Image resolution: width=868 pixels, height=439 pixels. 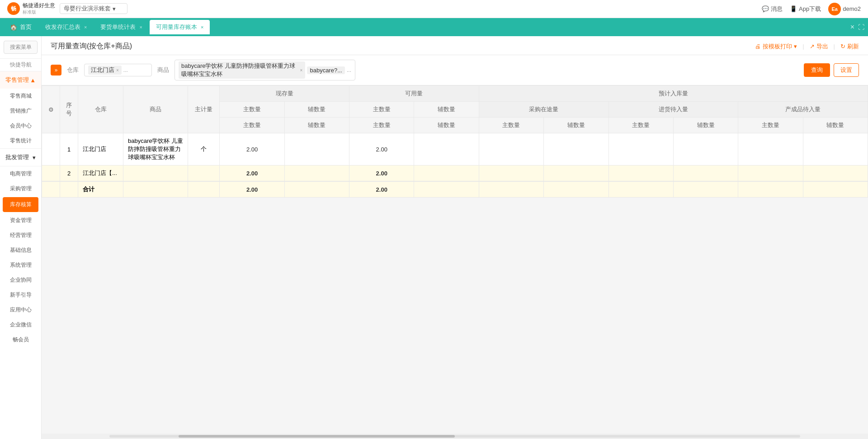 I want to click on sidebar-item-appcenter: 应用中心, so click(x=21, y=310).